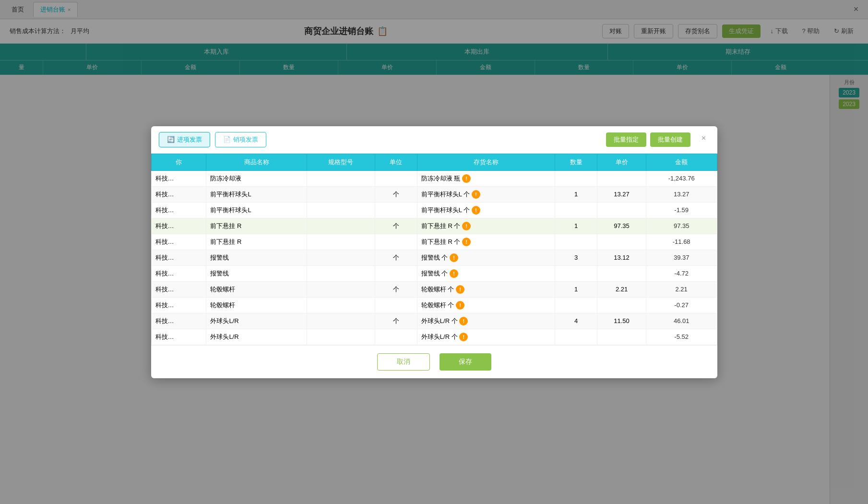 The width and height of the screenshot is (868, 504). What do you see at coordinates (190, 140) in the screenshot?
I see `incoming-tab-label: 进项发票` at bounding box center [190, 140].